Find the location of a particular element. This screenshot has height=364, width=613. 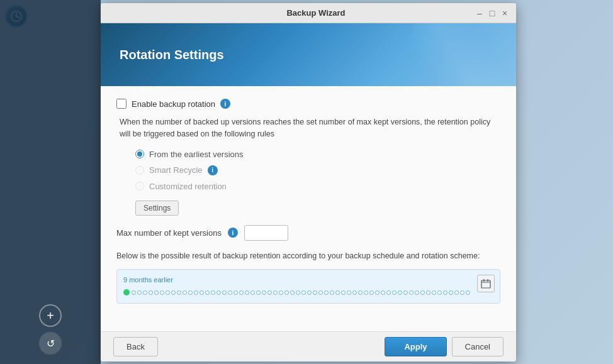

close-button: × is located at coordinates (505, 13).